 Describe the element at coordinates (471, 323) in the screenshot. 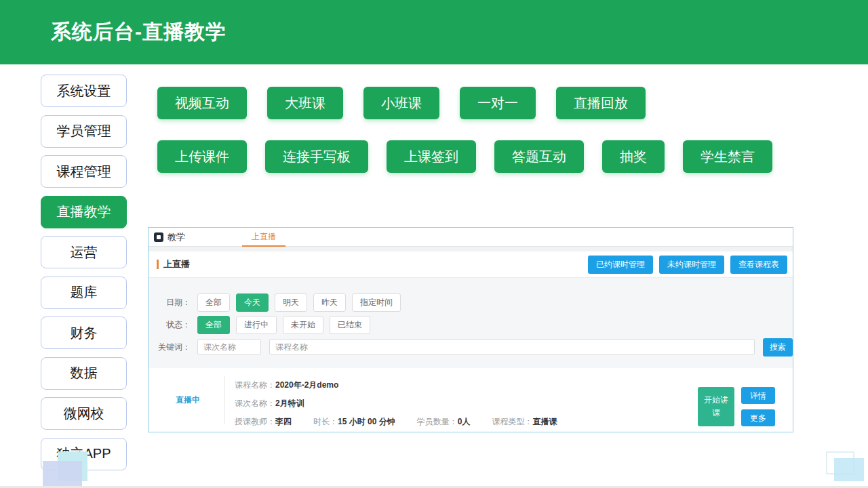

I see `filters-area: 日期： 全部今天明天昨天指定时间 状态： 全部进行中未开始已结束 关键词： 搜索` at that location.